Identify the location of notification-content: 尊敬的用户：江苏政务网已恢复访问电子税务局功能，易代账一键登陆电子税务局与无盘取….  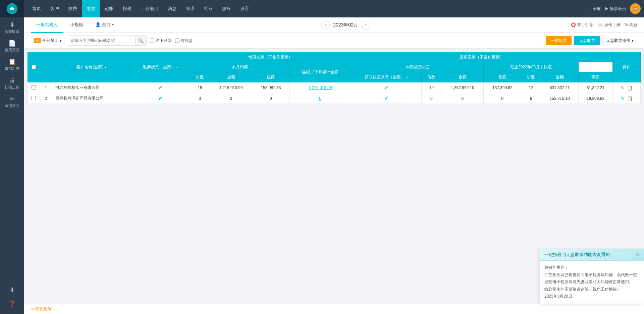
(592, 282).